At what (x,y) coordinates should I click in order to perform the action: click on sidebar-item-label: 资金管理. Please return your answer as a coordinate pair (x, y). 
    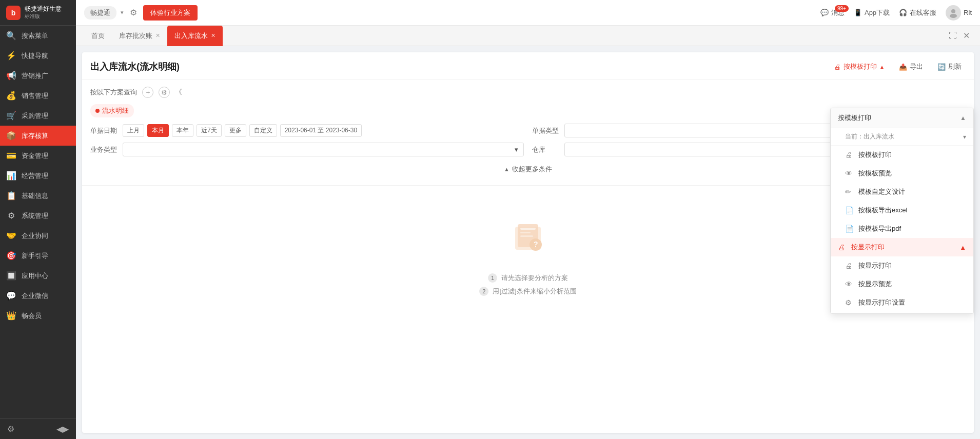
    Looking at the image, I should click on (35, 156).